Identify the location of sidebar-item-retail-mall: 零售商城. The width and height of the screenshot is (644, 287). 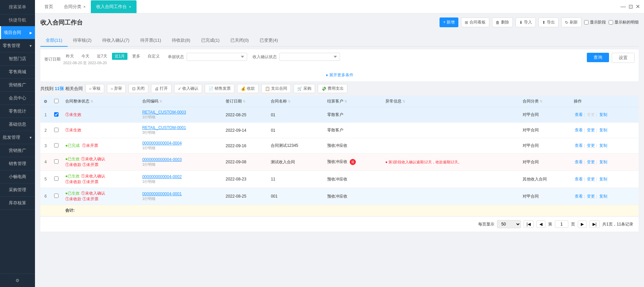
(17, 72).